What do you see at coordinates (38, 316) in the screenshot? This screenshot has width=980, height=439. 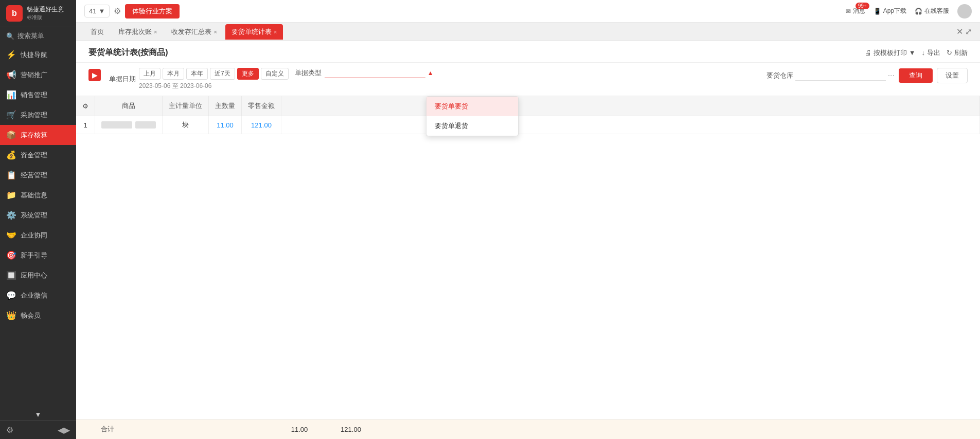 I see `sidebar-item-member: 👑 畅会员` at bounding box center [38, 316].